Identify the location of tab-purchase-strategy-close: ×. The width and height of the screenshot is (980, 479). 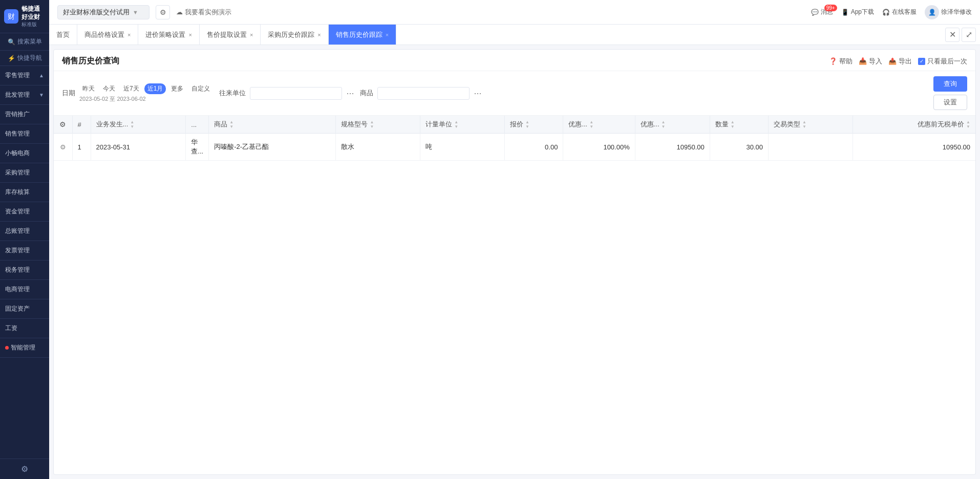
(190, 35).